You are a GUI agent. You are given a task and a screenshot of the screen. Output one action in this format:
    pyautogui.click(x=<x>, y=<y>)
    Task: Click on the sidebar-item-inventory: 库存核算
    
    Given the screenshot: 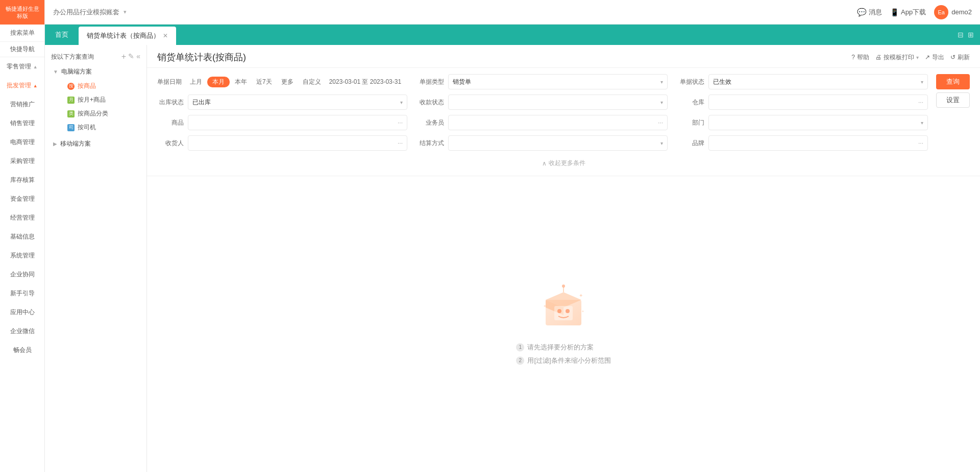 What is the action you would take?
    pyautogui.click(x=22, y=180)
    